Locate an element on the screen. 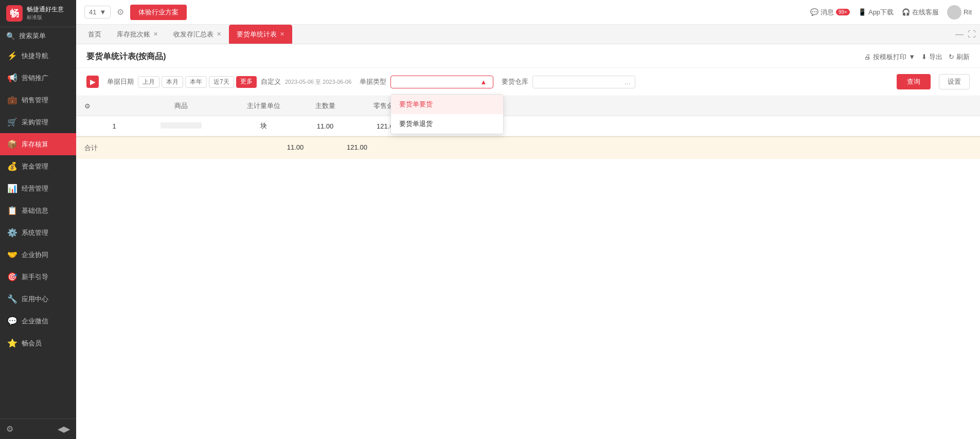 The width and height of the screenshot is (980, 439). tab-close-inventory-batch: ✕ is located at coordinates (155, 34).